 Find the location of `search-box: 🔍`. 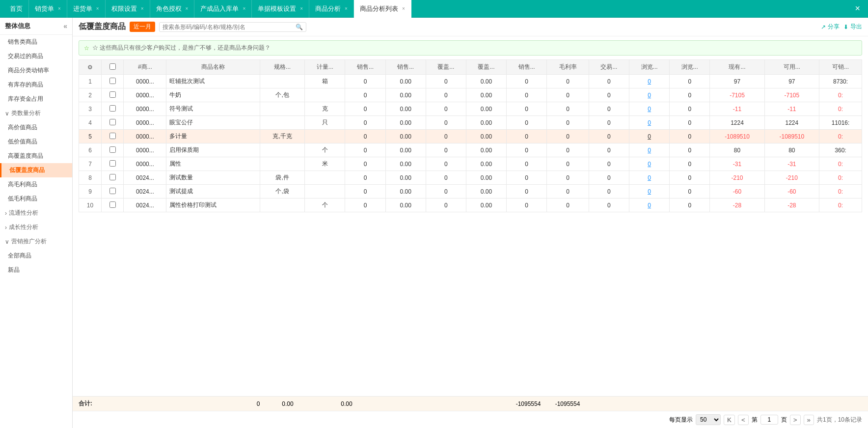

search-box: 🔍 is located at coordinates (233, 27).